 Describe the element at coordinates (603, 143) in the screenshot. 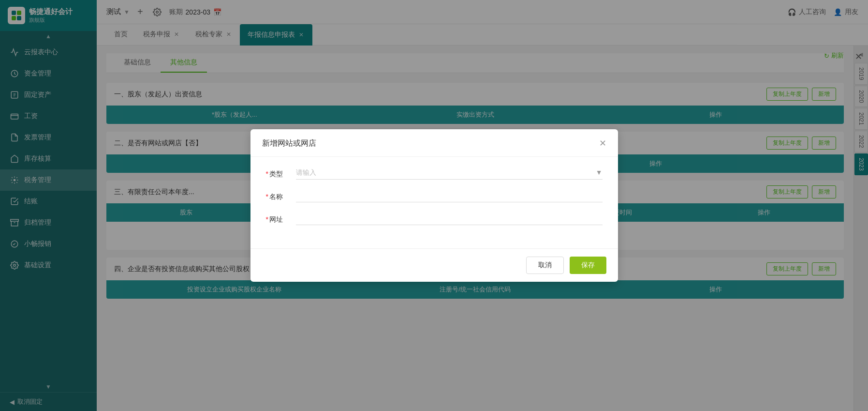

I see `modal-close-button: ✕` at that location.